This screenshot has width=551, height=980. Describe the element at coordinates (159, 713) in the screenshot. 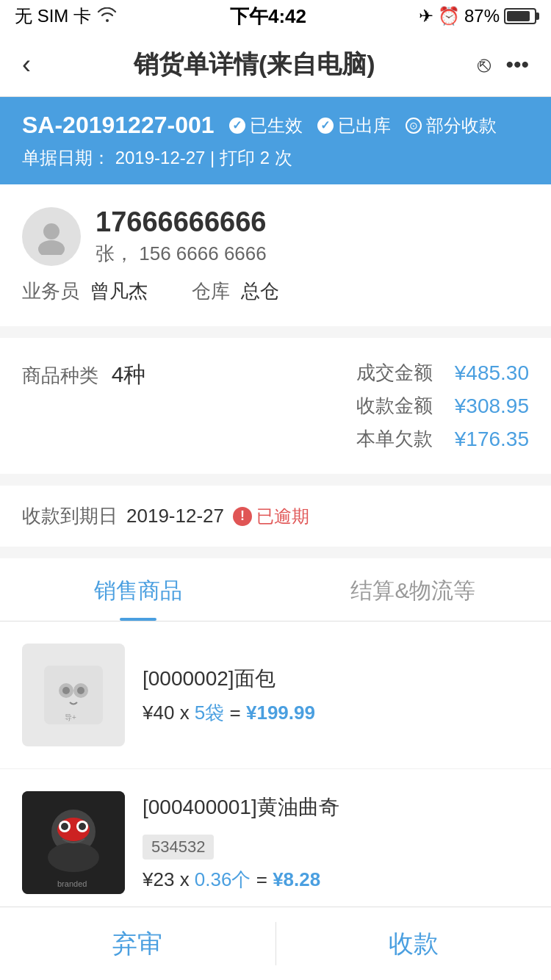

I see `product-price-1: ¥40` at that location.